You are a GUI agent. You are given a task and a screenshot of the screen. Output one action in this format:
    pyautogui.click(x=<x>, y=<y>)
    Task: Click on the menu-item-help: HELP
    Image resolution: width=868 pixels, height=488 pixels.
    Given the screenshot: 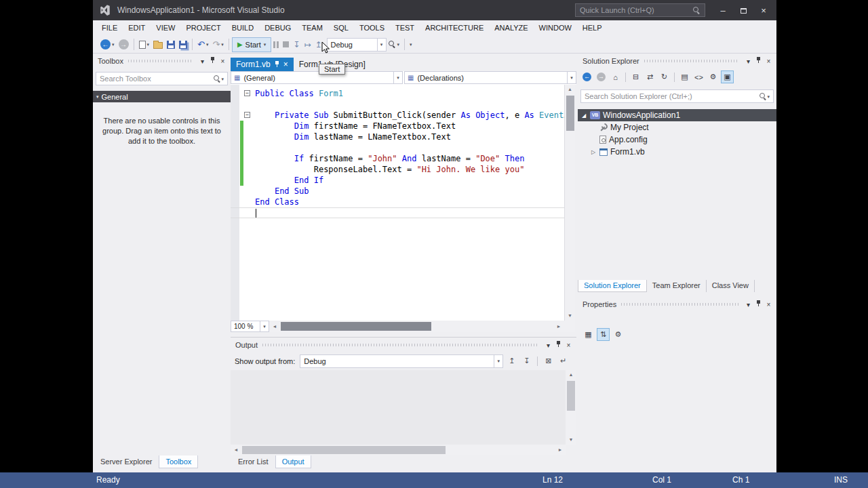 What is the action you would take?
    pyautogui.click(x=593, y=28)
    